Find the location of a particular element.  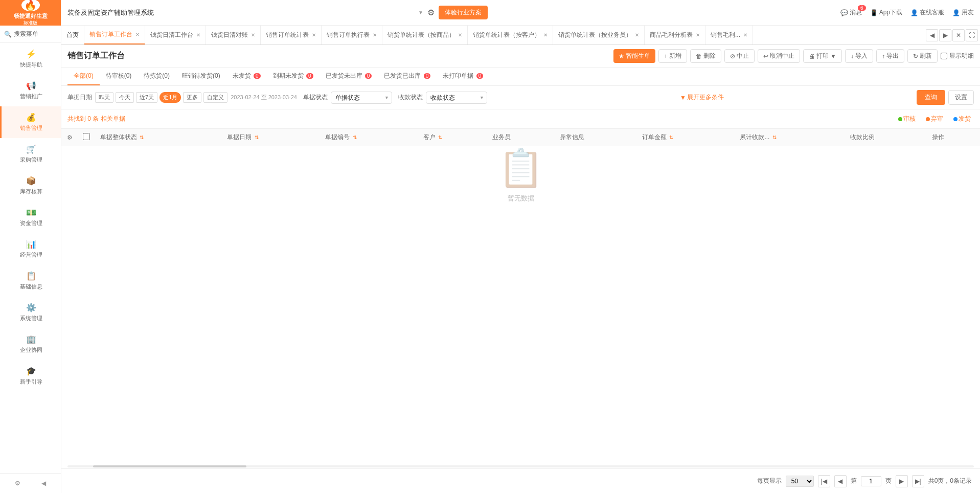

app-download-btn: 📱 App下载 is located at coordinates (886, 12).